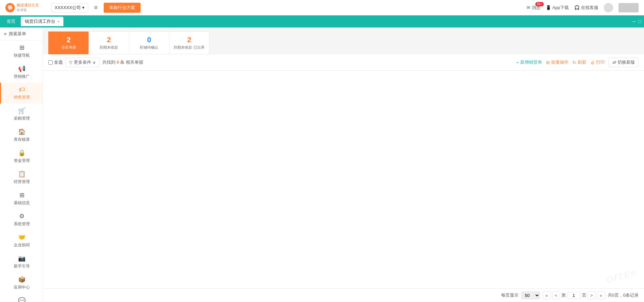 The height and width of the screenshot is (302, 644). I want to click on sidebar-item-purchase: 🛒 采购管理, so click(21, 114).